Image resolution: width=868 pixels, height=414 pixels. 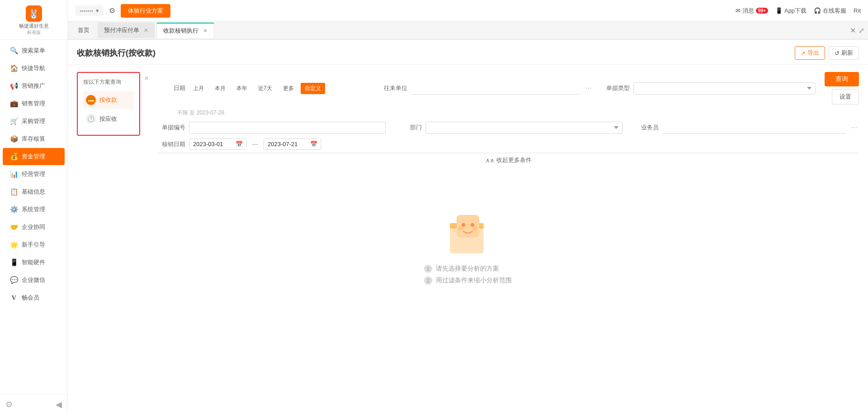 I want to click on empty-hint-2: 2 用过滤条件来缩小分析范围, so click(x=468, y=281).